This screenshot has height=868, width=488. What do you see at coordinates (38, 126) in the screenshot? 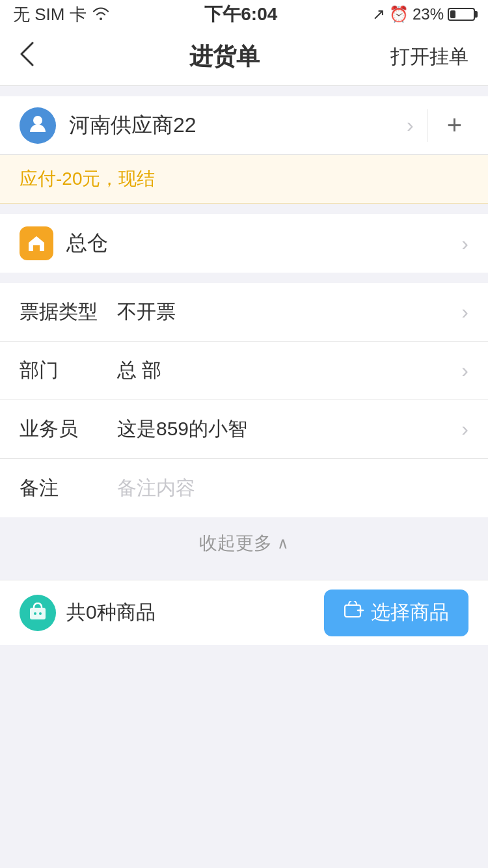
I see `supplier-avatar` at bounding box center [38, 126].